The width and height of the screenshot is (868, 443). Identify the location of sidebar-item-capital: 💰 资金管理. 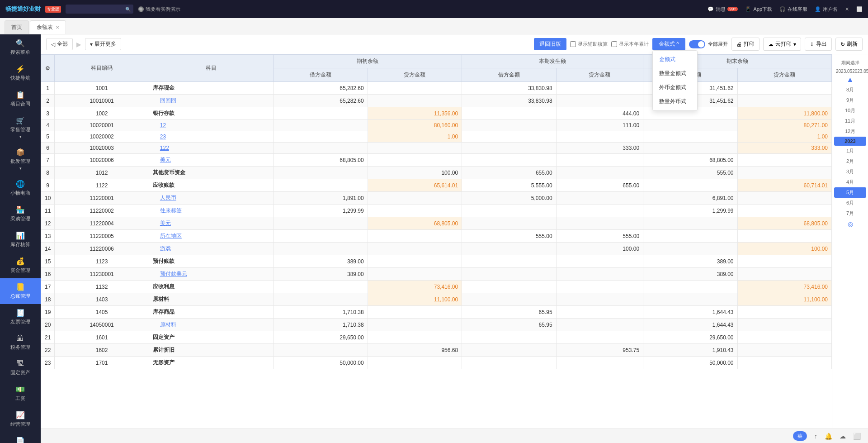
(20, 265).